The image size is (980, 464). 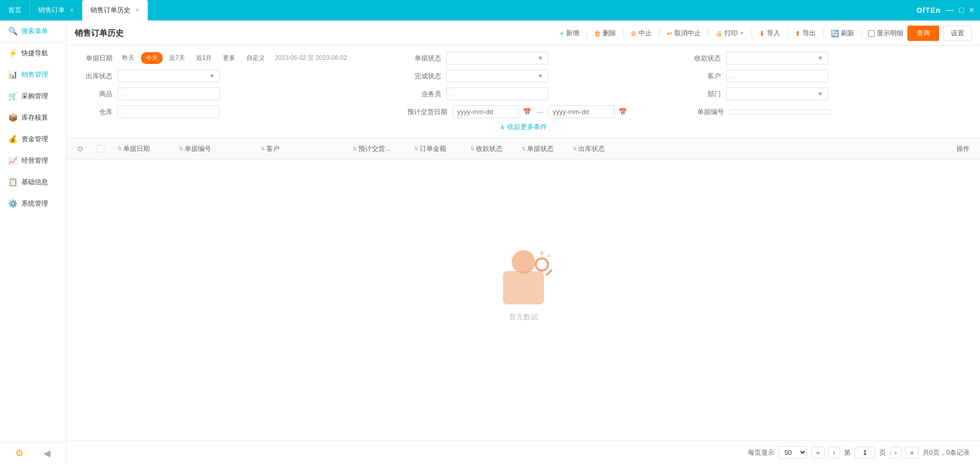 I want to click on sidebar-label-sys: 系统管理, so click(x=35, y=204).